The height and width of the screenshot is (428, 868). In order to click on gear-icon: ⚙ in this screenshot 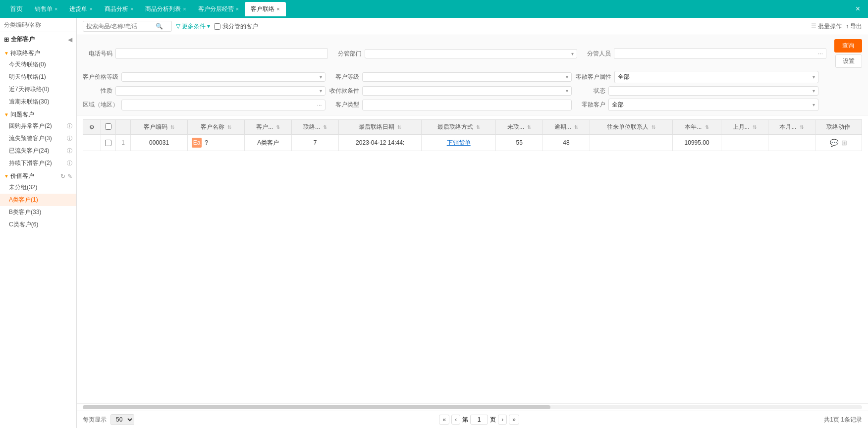, I will do `click(92, 127)`.